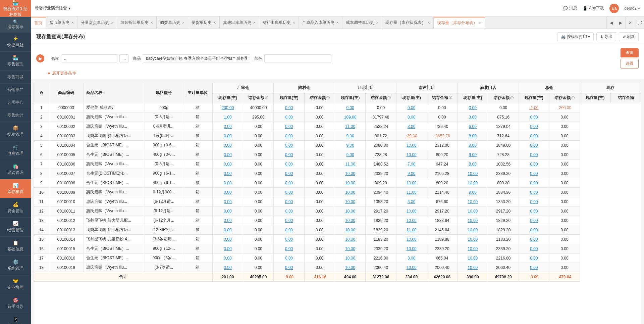 This screenshot has width=644, height=324. Describe the element at coordinates (15, 208) in the screenshot. I see `sidebar-item-finance: 💰 资金管理` at that location.